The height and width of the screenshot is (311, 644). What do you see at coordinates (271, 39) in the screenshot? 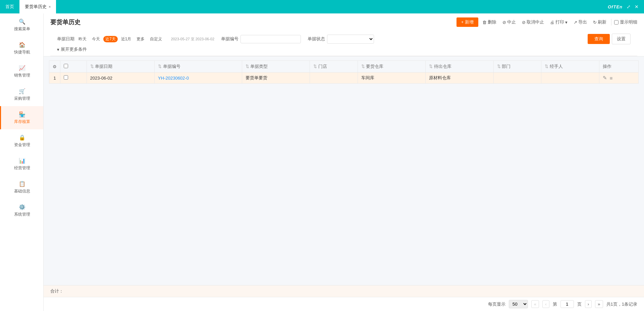
I see `bill-no-input` at bounding box center [271, 39].